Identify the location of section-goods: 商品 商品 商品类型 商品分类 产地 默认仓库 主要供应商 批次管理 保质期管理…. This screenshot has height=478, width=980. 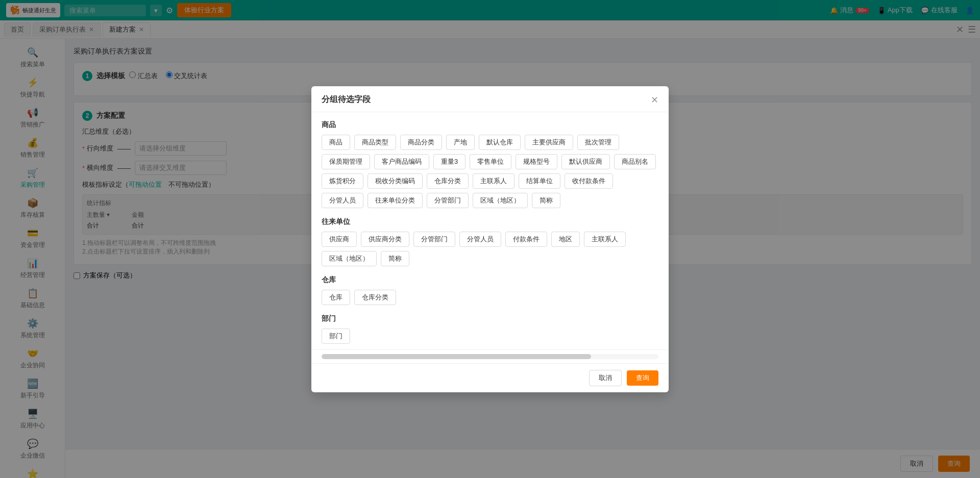
(490, 164).